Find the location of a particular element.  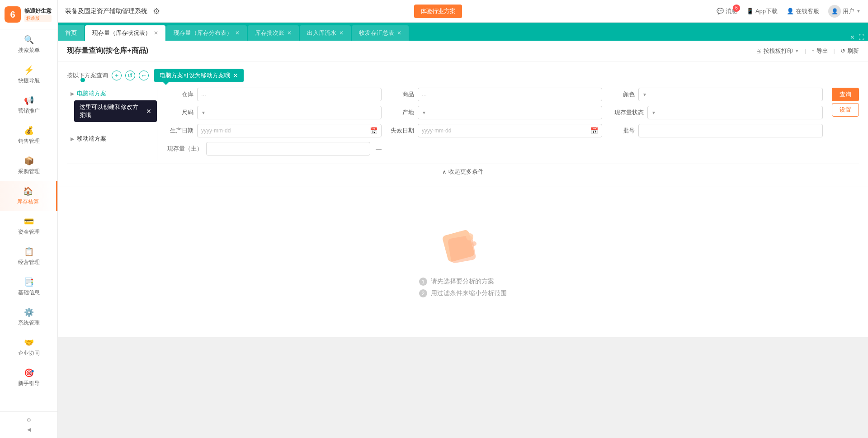

print-icon: 🖨 is located at coordinates (759, 51).